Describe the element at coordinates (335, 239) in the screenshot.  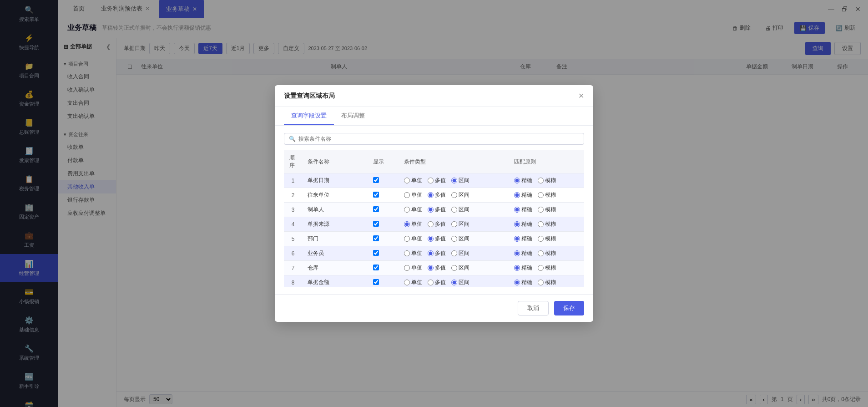
I see `row-name-4: 部门` at that location.